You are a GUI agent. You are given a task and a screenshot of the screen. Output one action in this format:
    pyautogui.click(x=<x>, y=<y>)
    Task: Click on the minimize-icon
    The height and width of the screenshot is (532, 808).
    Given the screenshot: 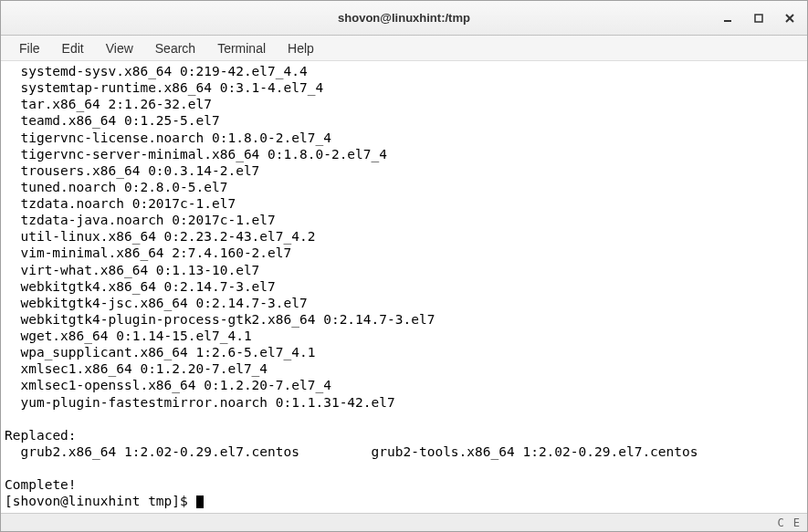 What is the action you would take?
    pyautogui.click(x=728, y=18)
    